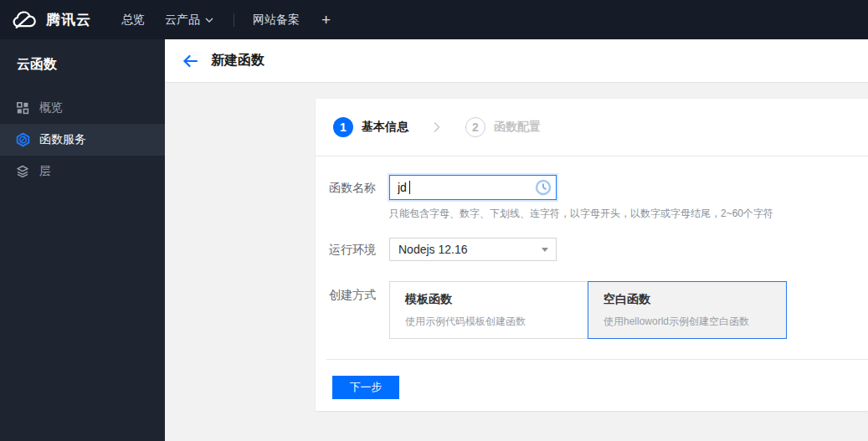 The width and height of the screenshot is (868, 441). Describe the element at coordinates (23, 172) in the screenshot. I see `layers-icon` at that location.